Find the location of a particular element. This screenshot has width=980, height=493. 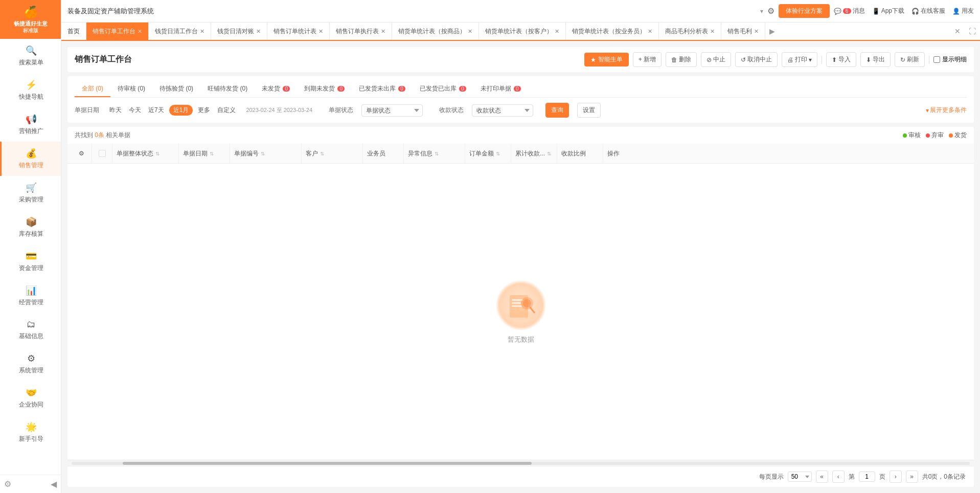

last-page-button: » is located at coordinates (912, 477).